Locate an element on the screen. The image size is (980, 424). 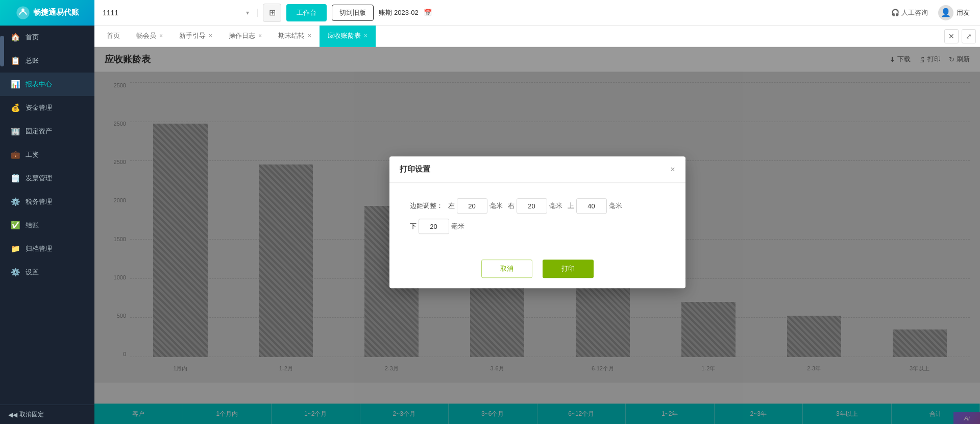
print-confirm-button: 打印 is located at coordinates (568, 269).